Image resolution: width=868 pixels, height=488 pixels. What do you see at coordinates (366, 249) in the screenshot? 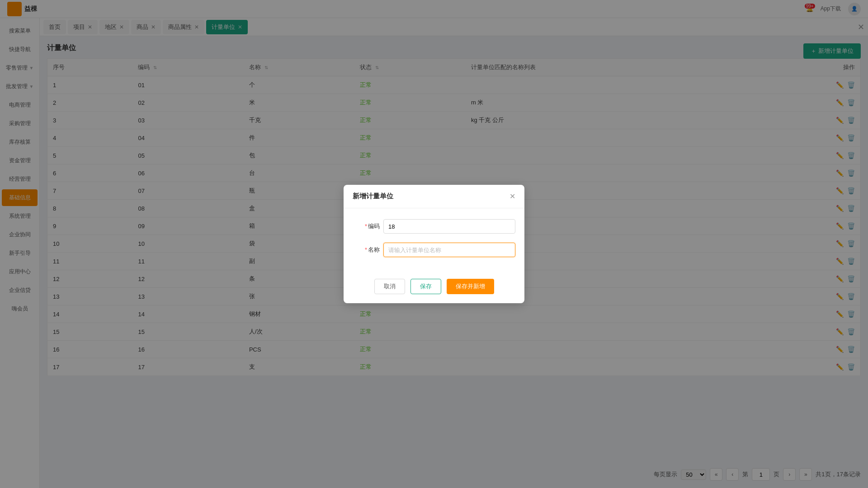
I see `name-required-mark: *` at bounding box center [366, 249].